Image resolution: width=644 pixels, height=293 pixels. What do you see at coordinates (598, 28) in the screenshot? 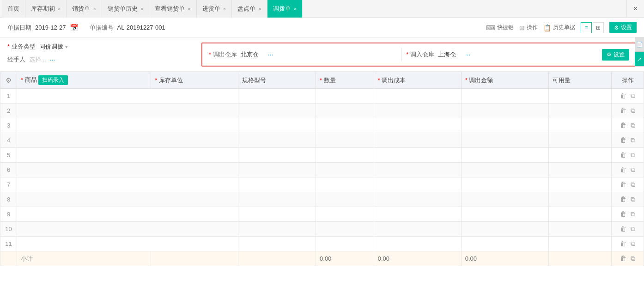
I see `grid-view-button: ⊞` at bounding box center [598, 28].